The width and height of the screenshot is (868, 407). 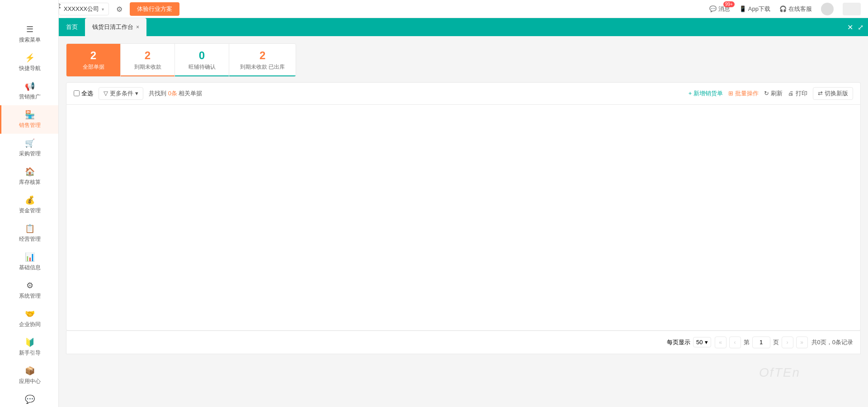 What do you see at coordinates (93, 67) in the screenshot?
I see `stat-label: 全部单据` at bounding box center [93, 67].